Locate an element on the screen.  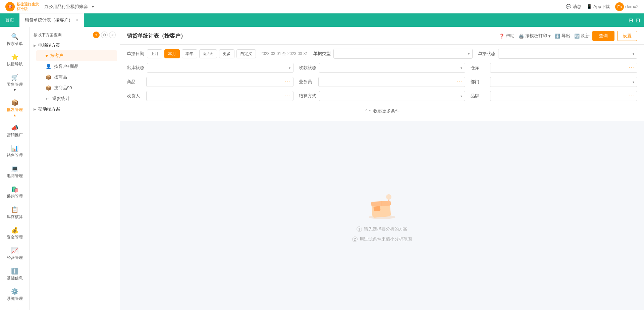
tab-home: 首页 is located at coordinates (10, 20).